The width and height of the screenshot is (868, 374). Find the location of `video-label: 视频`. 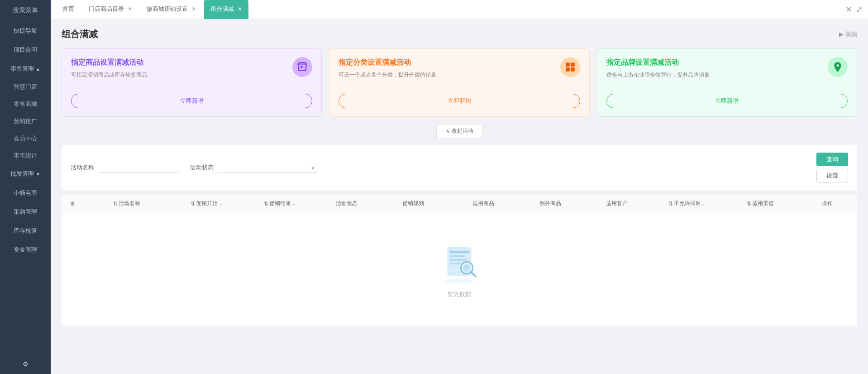

video-label: 视频 is located at coordinates (851, 34).